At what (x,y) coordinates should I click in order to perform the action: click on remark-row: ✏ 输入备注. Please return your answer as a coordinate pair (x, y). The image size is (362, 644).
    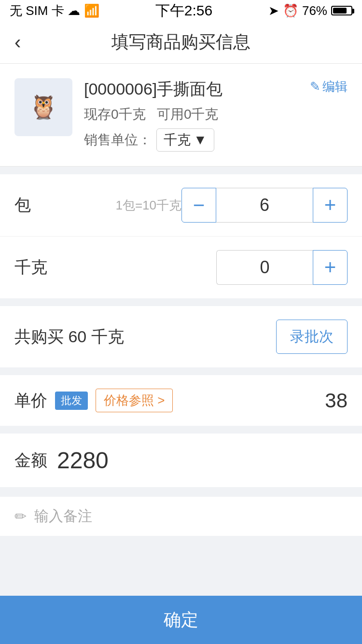
    Looking at the image, I should click on (181, 517).